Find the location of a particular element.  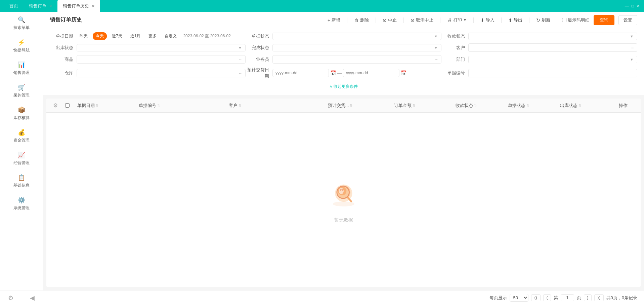

dept-select: ▼ is located at coordinates (553, 60).